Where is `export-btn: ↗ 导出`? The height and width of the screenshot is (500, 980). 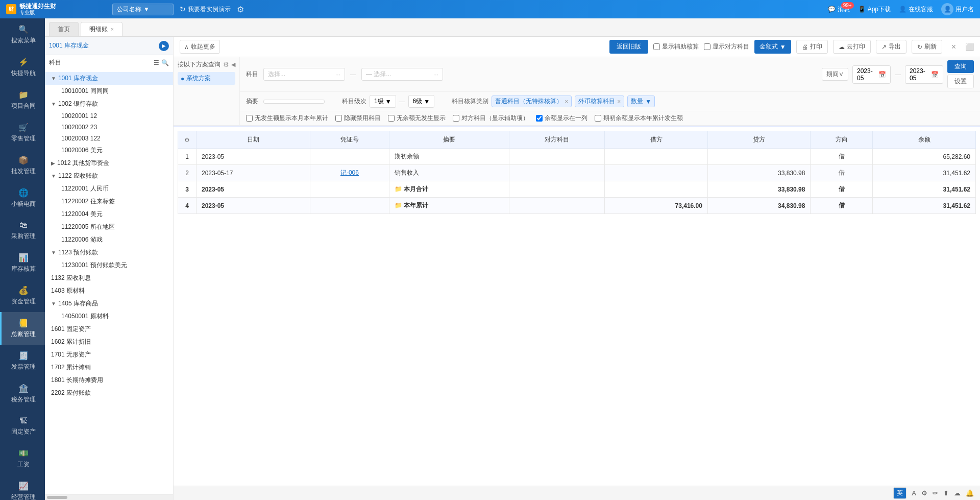
export-btn: ↗ 导出 is located at coordinates (891, 47).